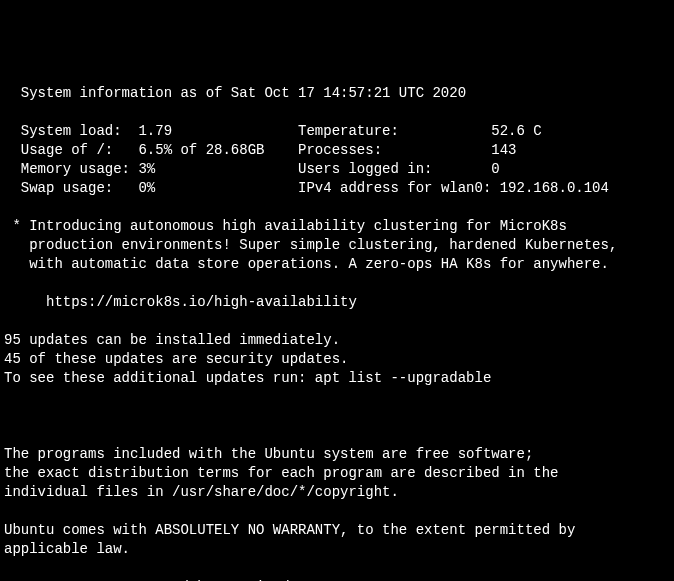 Image resolution: width=674 pixels, height=581 pixels. I want to click on legal-line: individual files in /usr/share/doc/*/cop…, so click(202, 492).